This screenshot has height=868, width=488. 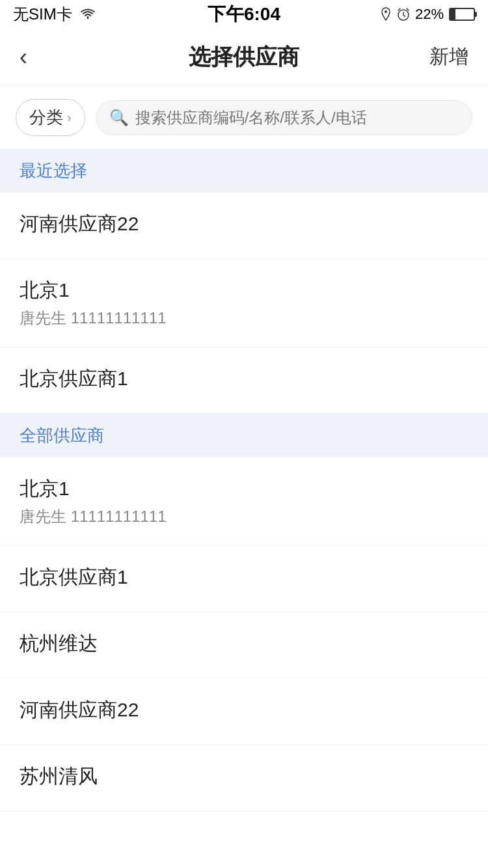 What do you see at coordinates (39, 57) in the screenshot?
I see `back-button: ‹` at bounding box center [39, 57].